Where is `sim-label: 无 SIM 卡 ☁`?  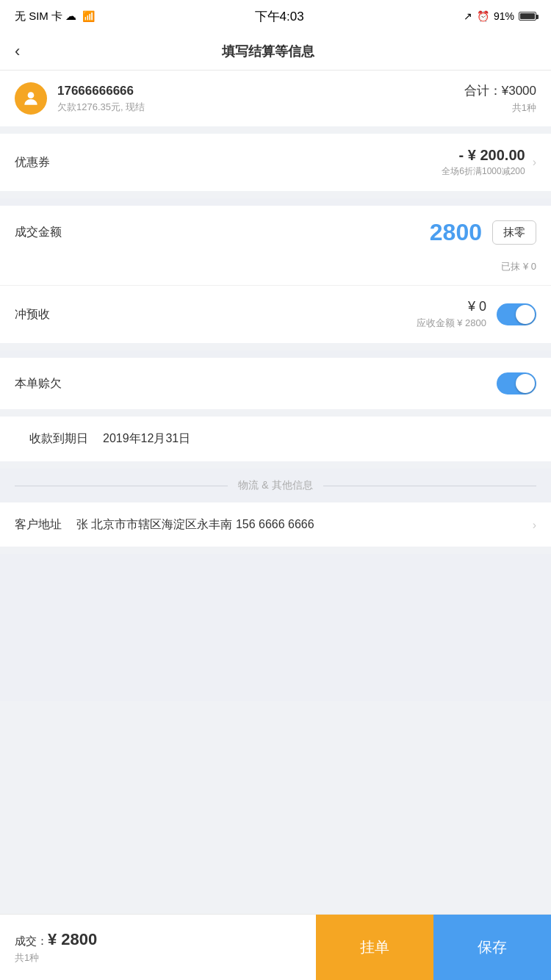 sim-label: 无 SIM 卡 ☁ is located at coordinates (46, 16).